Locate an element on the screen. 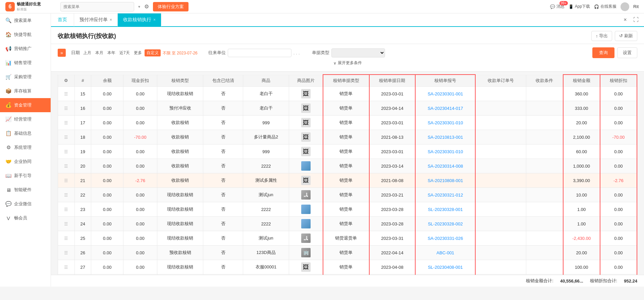  refresh-button: ↺ 刷新 is located at coordinates (626, 36).